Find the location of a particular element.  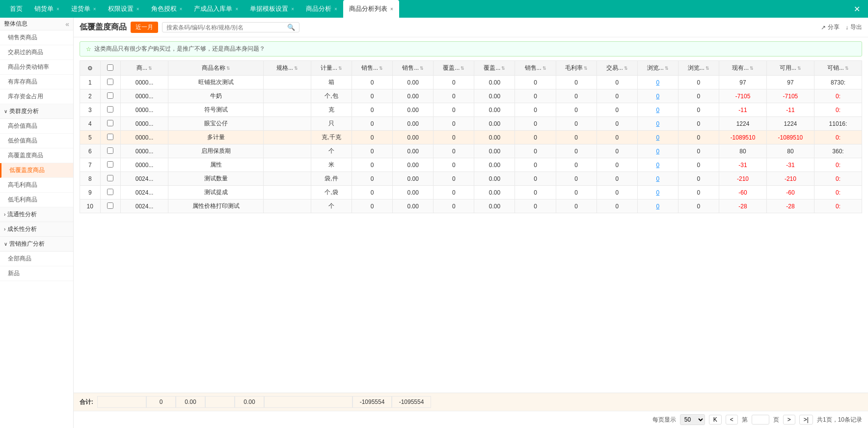

sidebar-section-circulation: › 流通性分析 is located at coordinates (36, 215).